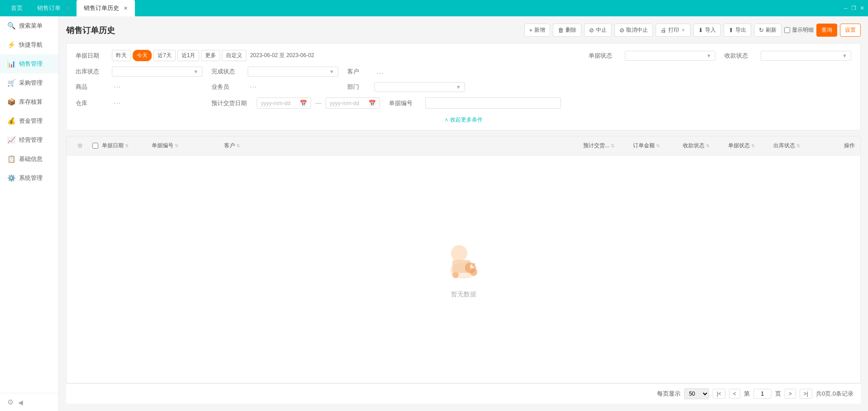 The image size is (868, 411). What do you see at coordinates (673, 30) in the screenshot?
I see `print-button: 🖨 打印 ▼` at bounding box center [673, 30].